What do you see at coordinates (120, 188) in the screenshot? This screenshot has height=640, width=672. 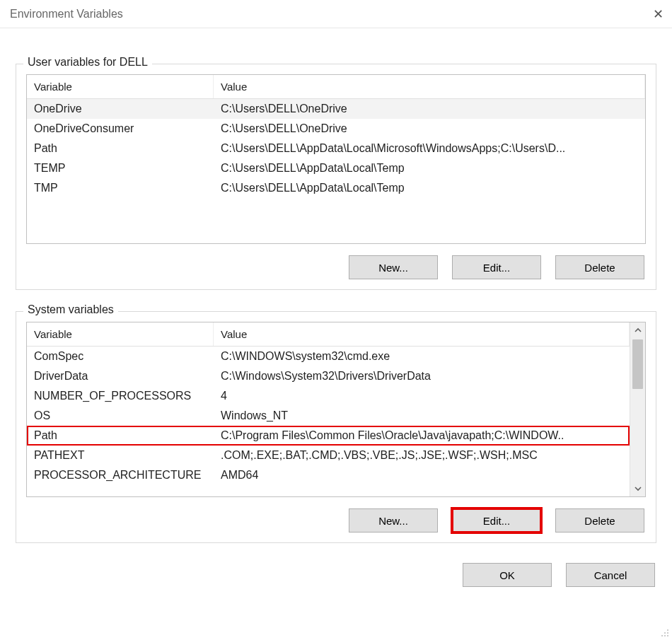 I see `cell-variable: TMP` at bounding box center [120, 188].